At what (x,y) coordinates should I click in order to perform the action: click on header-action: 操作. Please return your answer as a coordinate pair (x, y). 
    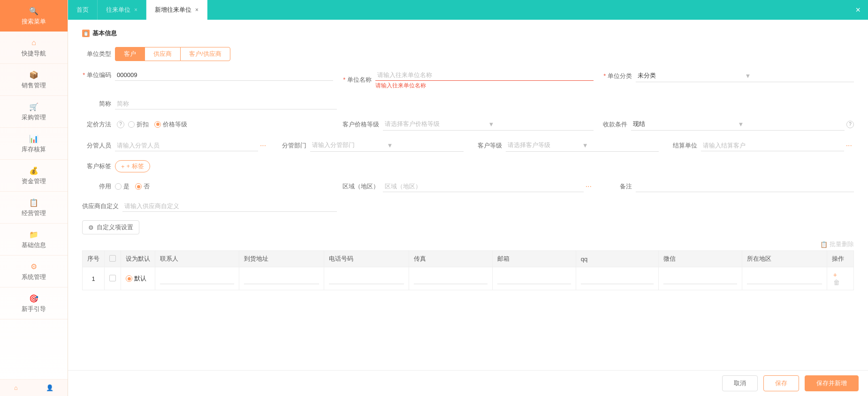
    Looking at the image, I should click on (838, 258).